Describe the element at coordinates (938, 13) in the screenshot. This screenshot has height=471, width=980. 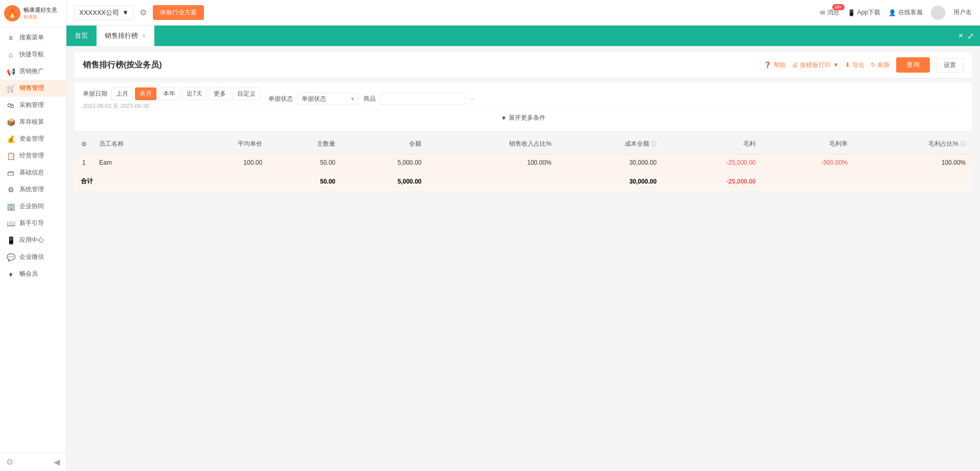
I see `avatar` at that location.